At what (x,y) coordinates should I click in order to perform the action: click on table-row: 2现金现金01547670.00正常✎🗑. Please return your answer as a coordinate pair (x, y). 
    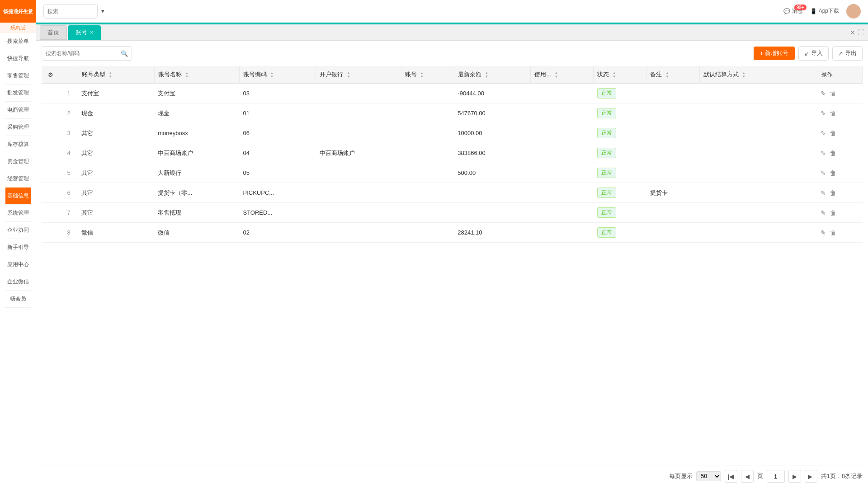
    Looking at the image, I should click on (452, 113).